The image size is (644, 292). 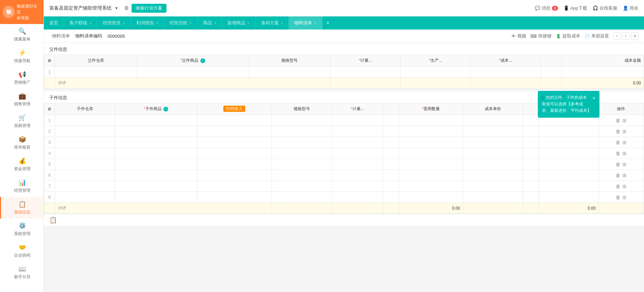 I want to click on delete-icon-3: 🗑, so click(x=618, y=142).